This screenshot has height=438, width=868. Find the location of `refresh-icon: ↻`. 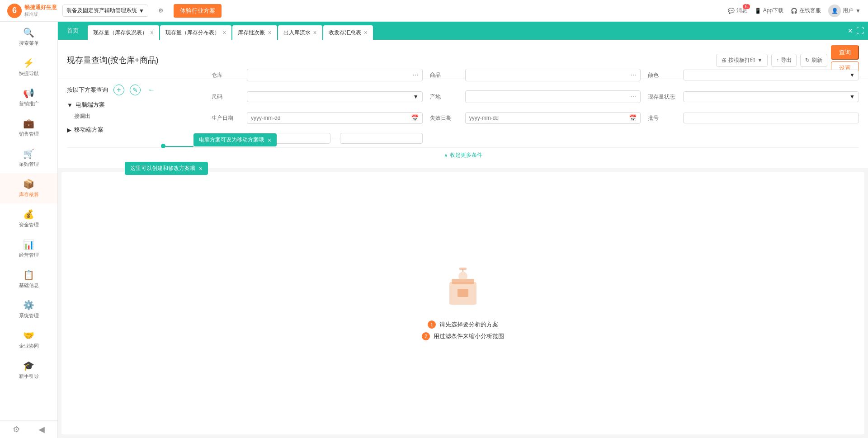

refresh-icon: ↻ is located at coordinates (807, 60).